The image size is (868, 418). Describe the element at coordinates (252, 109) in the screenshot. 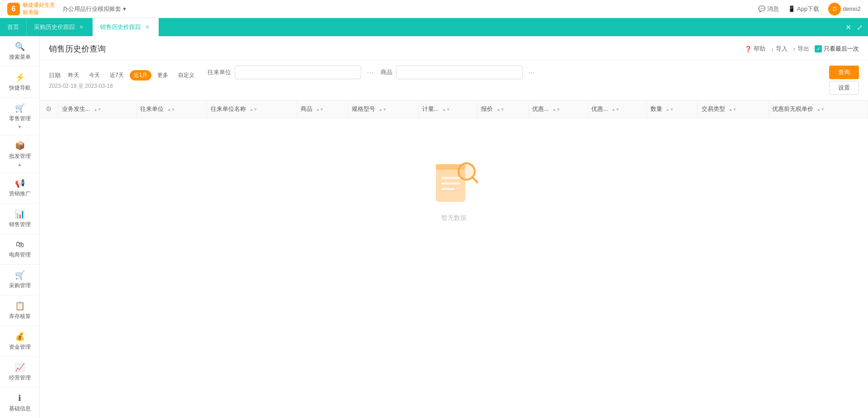

I see `th-counterparty-name: 往来单位名称 ▲▼` at that location.